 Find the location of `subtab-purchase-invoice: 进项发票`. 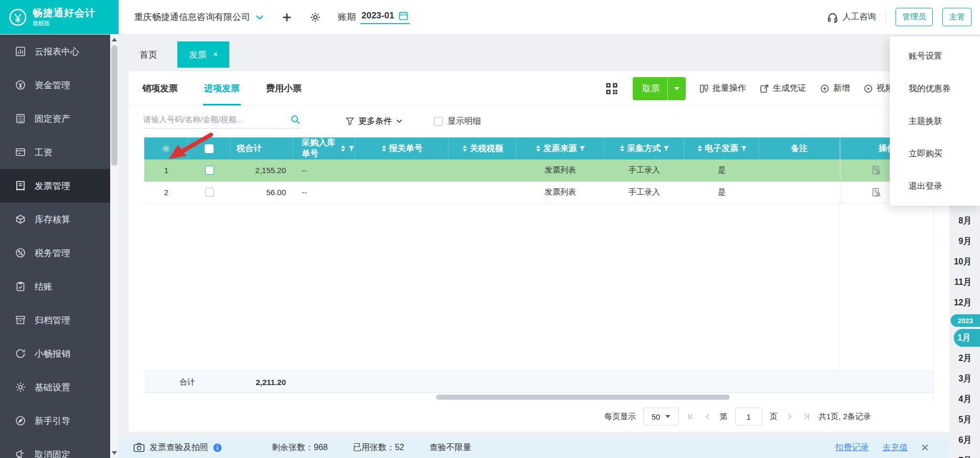

subtab-purchase-invoice: 进项发票 is located at coordinates (222, 88).